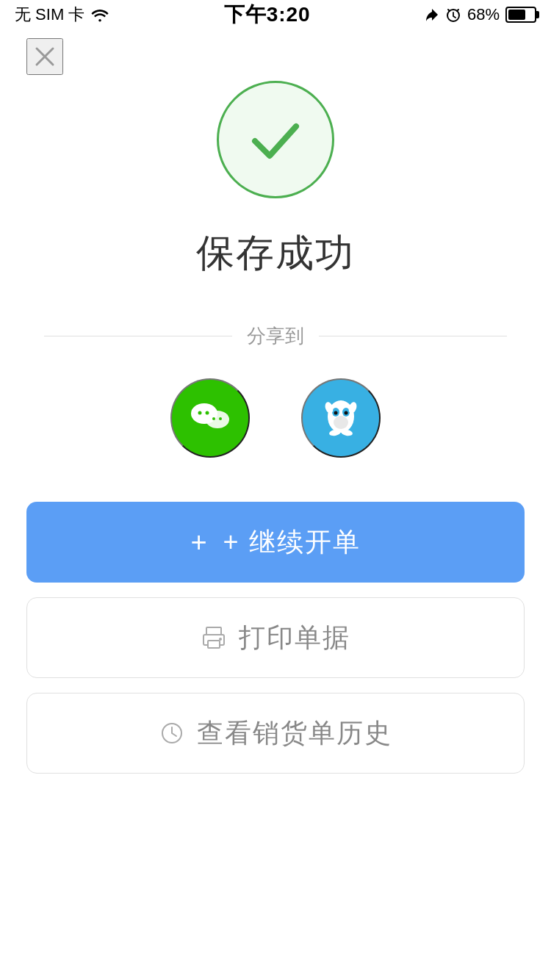 This screenshot has width=551, height=980. What do you see at coordinates (100, 15) in the screenshot?
I see `wifi-icon` at bounding box center [100, 15].